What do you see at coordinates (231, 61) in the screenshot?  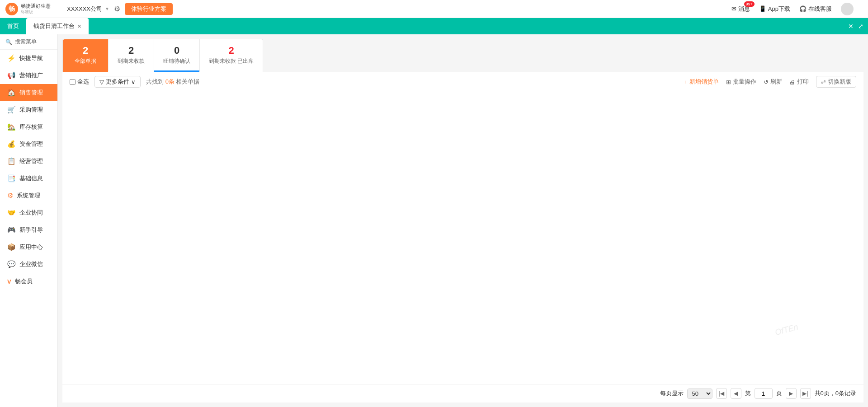 I see `stat-label-shipped: 到期未收款 已出库` at bounding box center [231, 61].